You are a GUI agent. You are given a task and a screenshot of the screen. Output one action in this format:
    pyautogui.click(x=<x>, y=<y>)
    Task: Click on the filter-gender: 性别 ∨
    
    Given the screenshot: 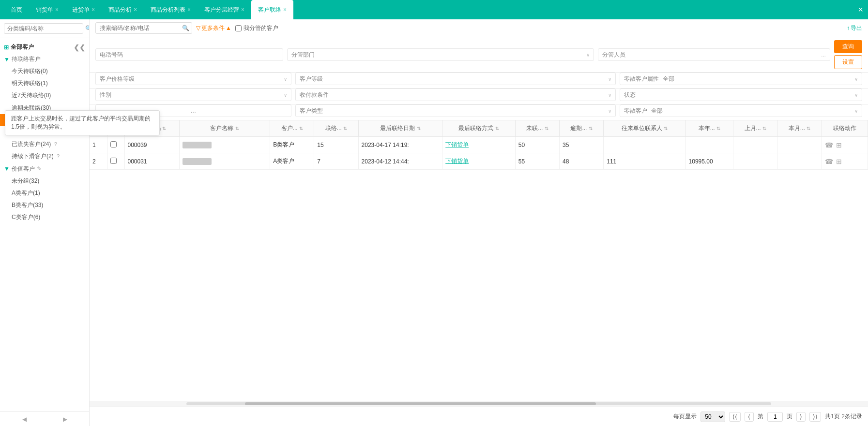 What is the action you would take?
    pyautogui.click(x=194, y=95)
    